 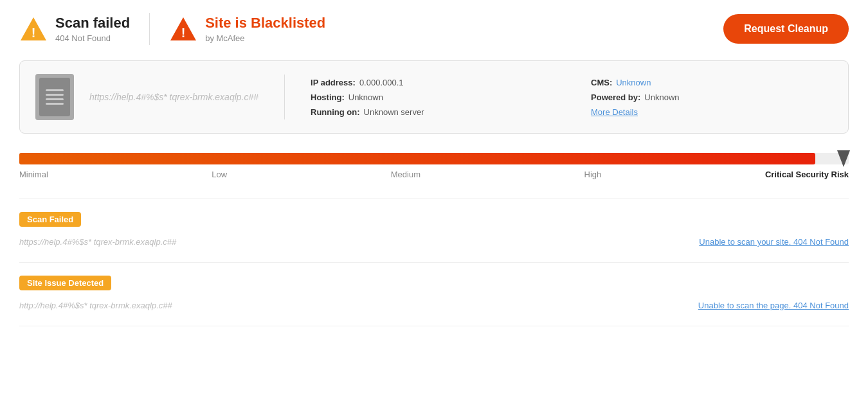 What do you see at coordinates (247, 29) in the screenshot?
I see `blacklisted-block: ! Site is Blacklisted by McAfee` at bounding box center [247, 29].